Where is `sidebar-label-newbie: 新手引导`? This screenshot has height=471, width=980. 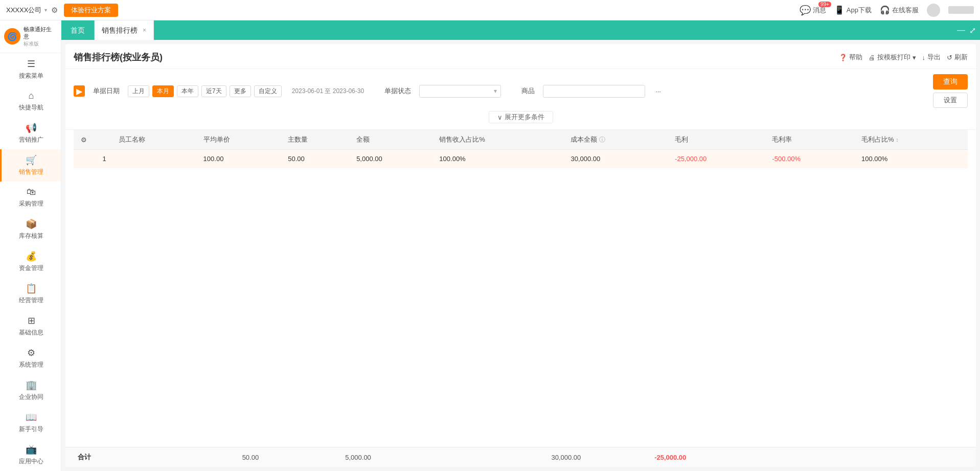 sidebar-label-newbie: 新手引导 is located at coordinates (31, 430).